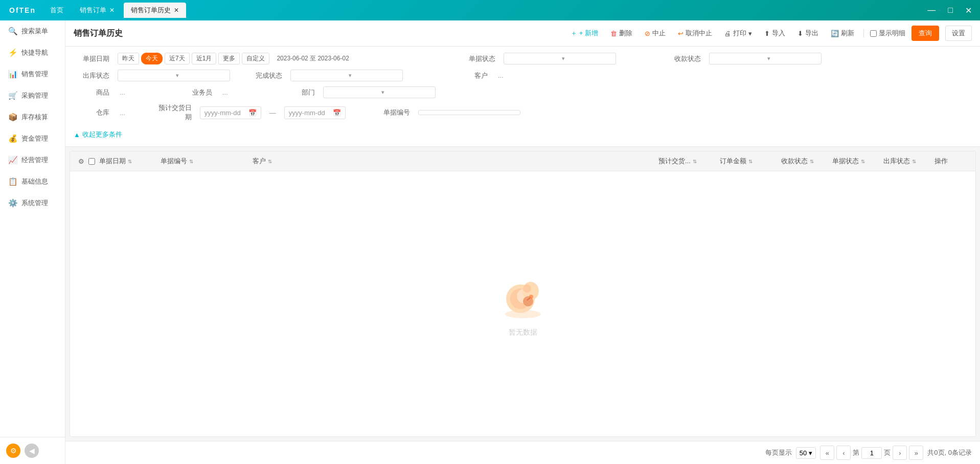  Describe the element at coordinates (655, 33) in the screenshot. I see `stop-button: ⊘ 中止` at that location.